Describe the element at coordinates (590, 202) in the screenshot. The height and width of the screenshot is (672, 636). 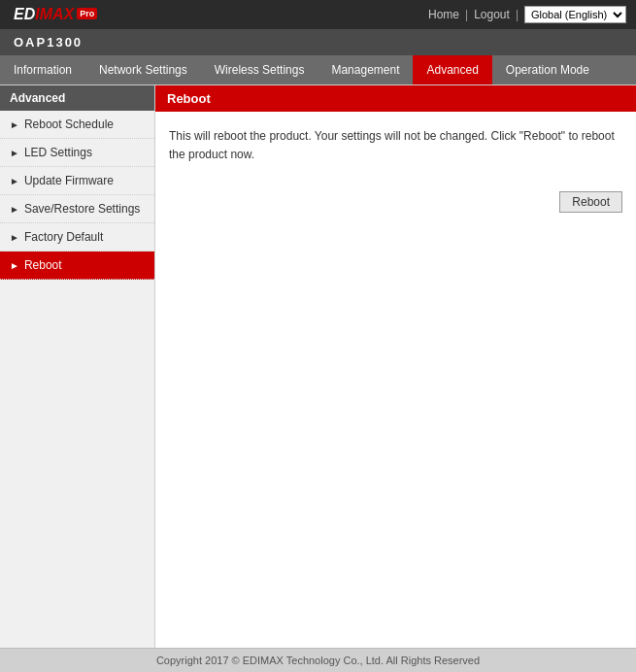
I see `reboot-button: Reboot` at that location.